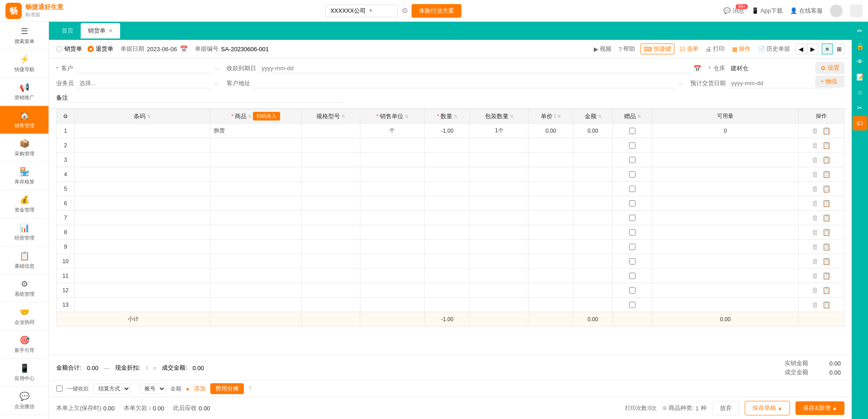 This screenshot has height=419, width=868. Describe the element at coordinates (806, 11) in the screenshot. I see `online-support-action: 👤 在线客服` at that location.